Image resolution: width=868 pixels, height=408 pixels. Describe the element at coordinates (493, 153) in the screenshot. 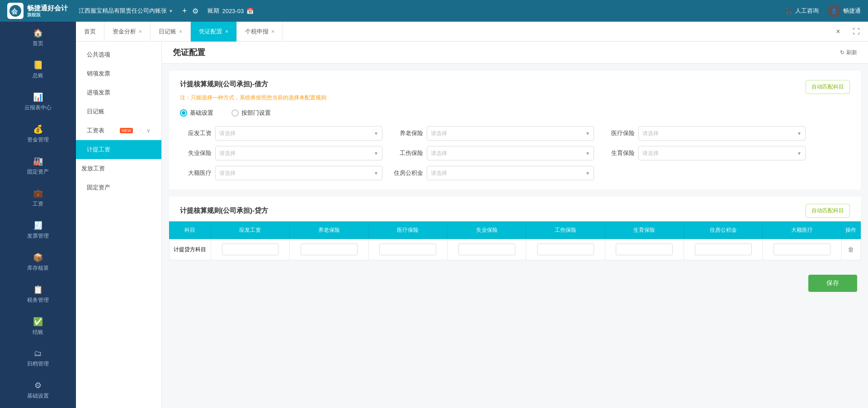

I see `field-gongshang: 工伤保险 请选择 ▼` at that location.